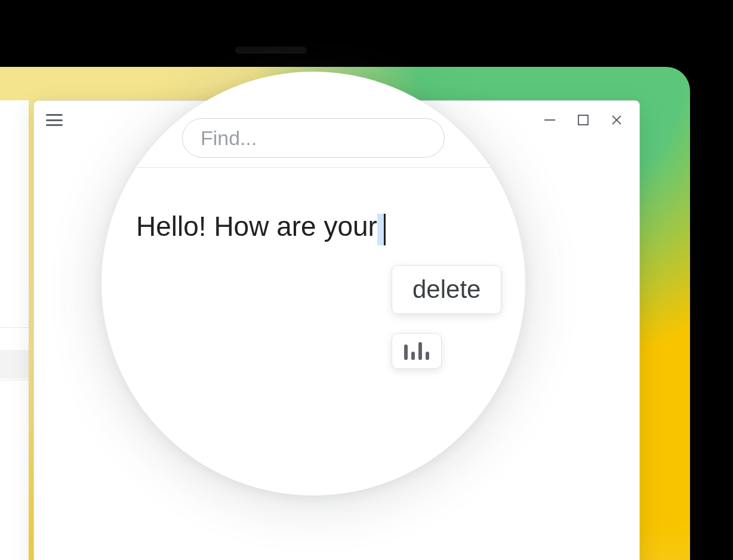  What do you see at coordinates (319, 227) in the screenshot?
I see `document-text-area: Hello! How are your` at bounding box center [319, 227].